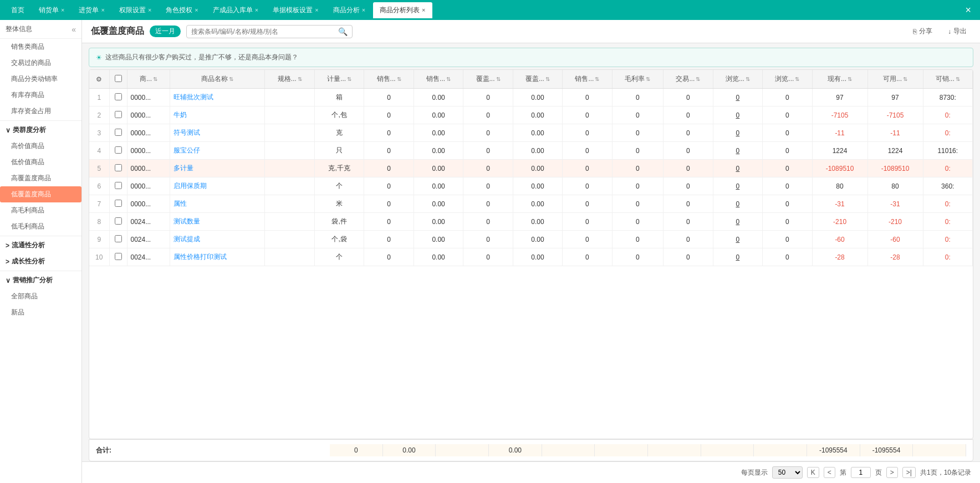 This screenshot has height=483, width=980. I want to click on per-page-select: 50 100 200, so click(787, 472).